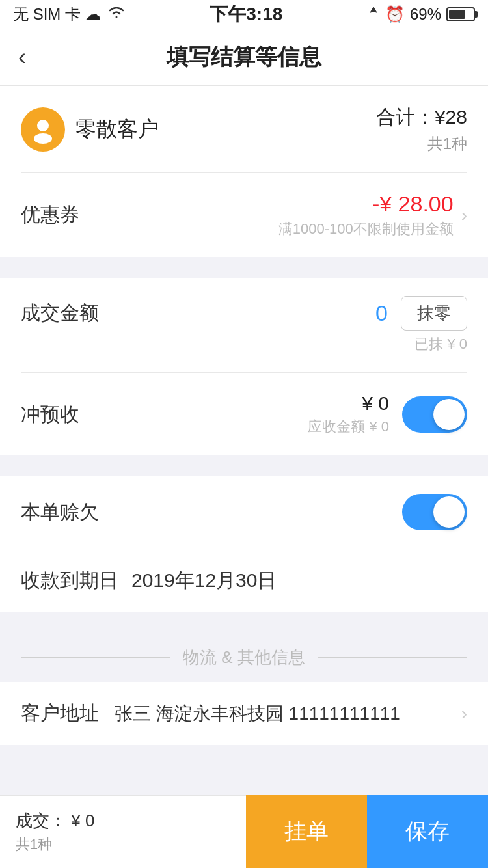  I want to click on prepay-row: 冲预收 ¥ 0 应收金额 ¥ 0, so click(244, 414).